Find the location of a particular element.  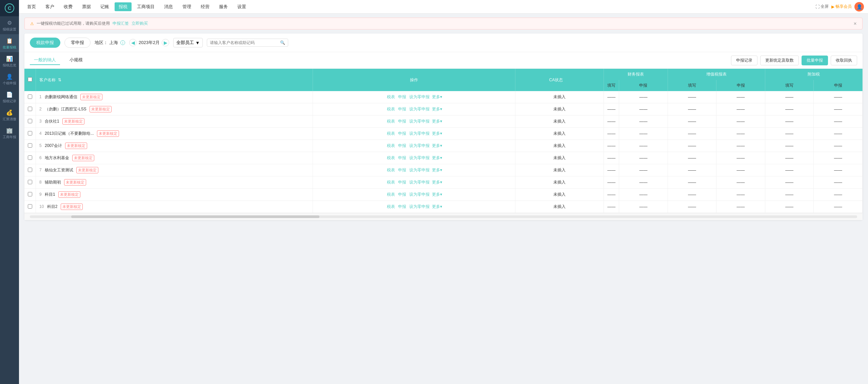

nav-invoices: 票据 is located at coordinates (86, 7).